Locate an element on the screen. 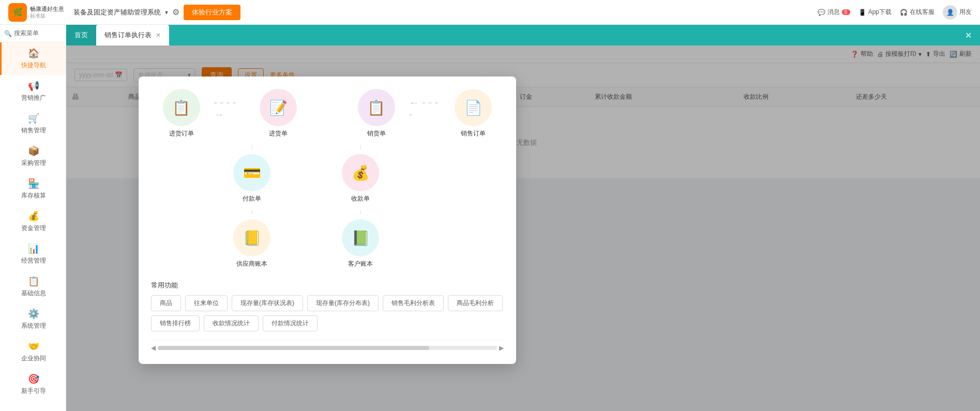 The image size is (980, 411). top-bar: 🌿 畅康通好生意 标准版 装备及固定资产辅助管理系统 ▾ ⚙ 体验行业方案 💬 … is located at coordinates (490, 12).